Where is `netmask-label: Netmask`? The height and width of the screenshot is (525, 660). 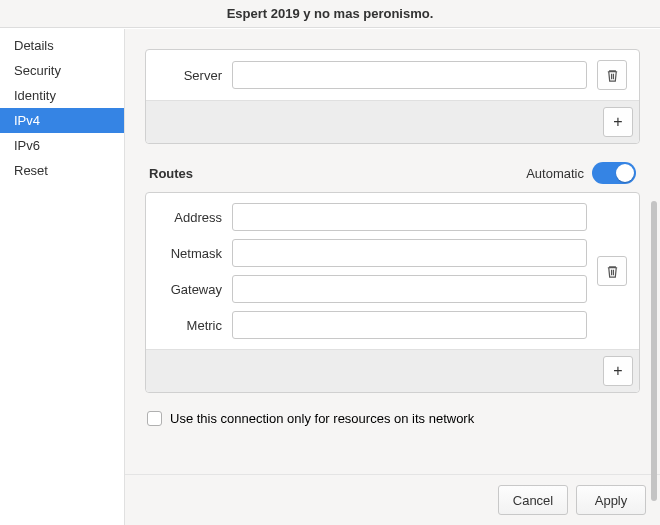
netmask-label: Netmask is located at coordinates (190, 254).